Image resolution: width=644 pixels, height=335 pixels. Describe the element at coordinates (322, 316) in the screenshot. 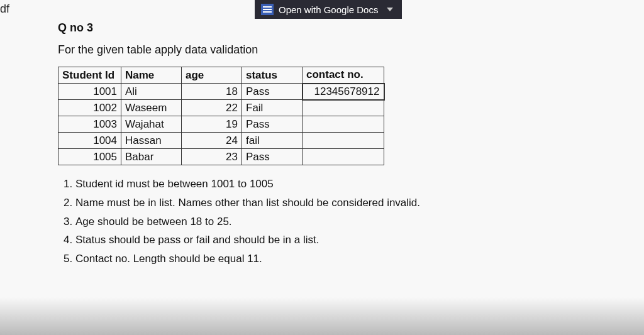

I see `bottom-shadow` at that location.